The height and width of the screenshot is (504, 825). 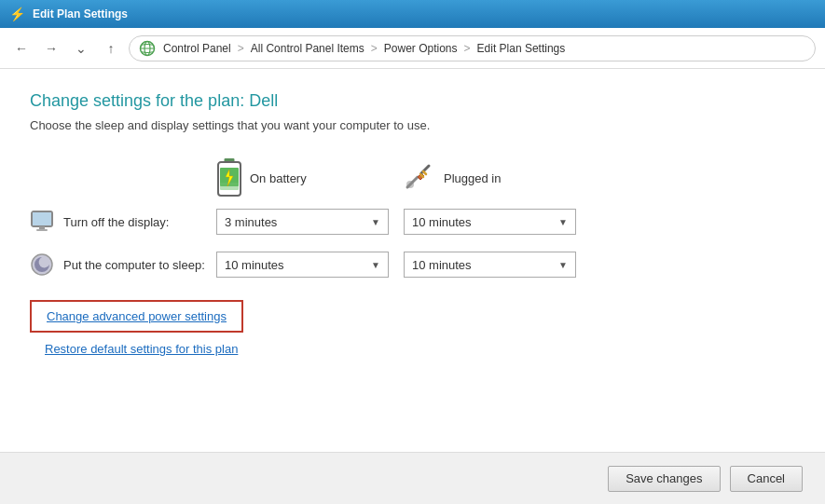 I want to click on monitor-icon, so click(x=42, y=222).